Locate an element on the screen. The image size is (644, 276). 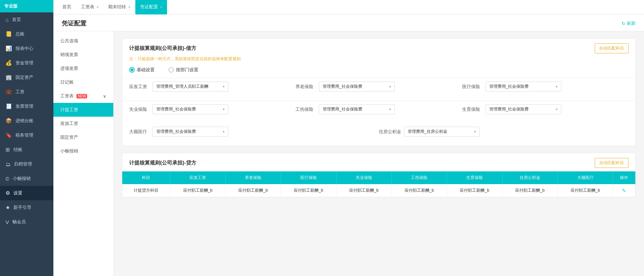
report-icon: 📊 is located at coordinates (9, 49).